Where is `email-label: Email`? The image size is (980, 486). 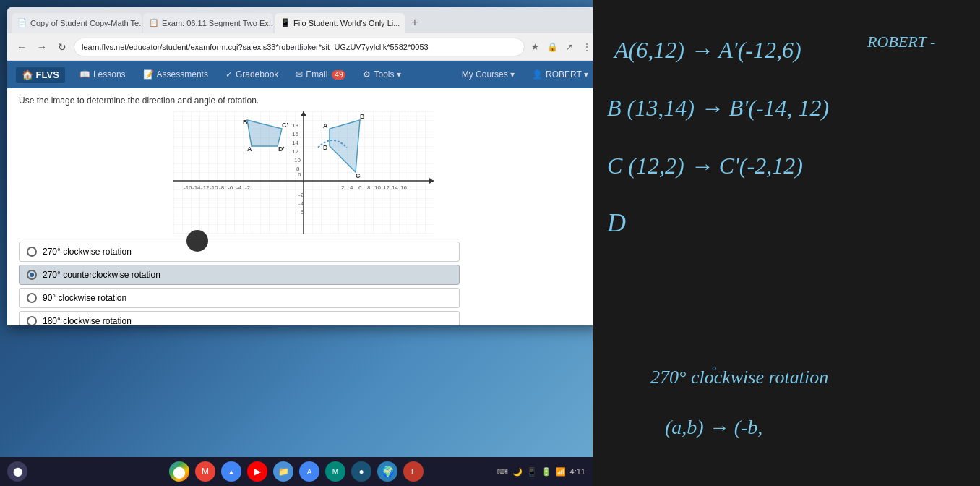 email-label: Email is located at coordinates (317, 74).